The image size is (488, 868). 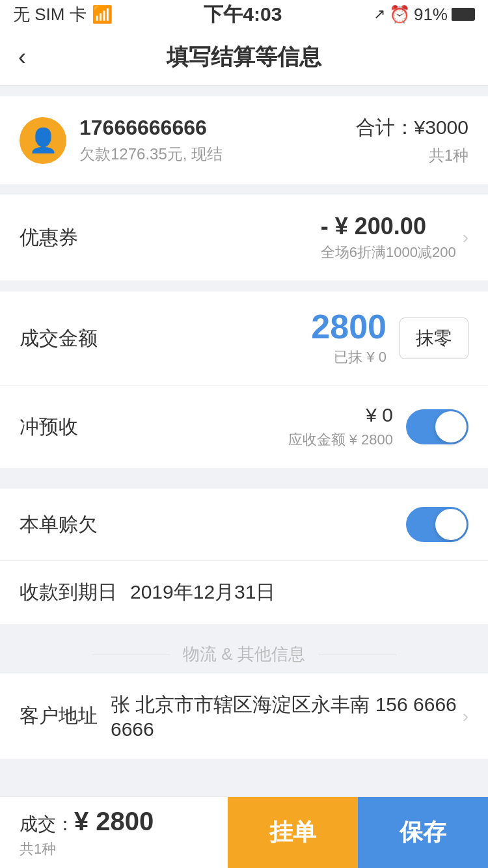 I want to click on bottom-deal-amount: ¥ 2800, so click(x=114, y=821).